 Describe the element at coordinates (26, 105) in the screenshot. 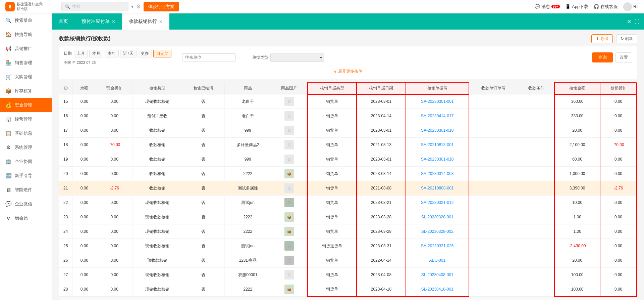

I see `sidebar-item-finance: 💰 资金管理` at that location.